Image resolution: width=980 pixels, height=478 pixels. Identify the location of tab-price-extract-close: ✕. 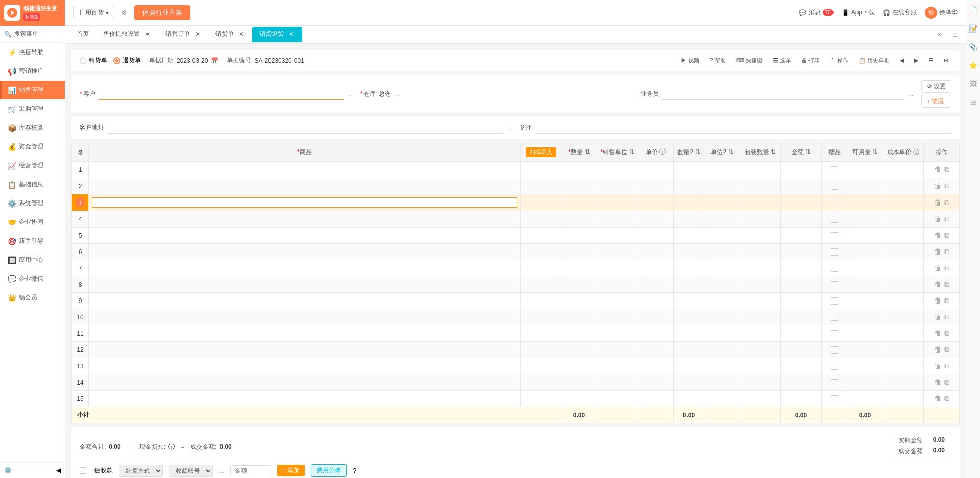
(148, 34).